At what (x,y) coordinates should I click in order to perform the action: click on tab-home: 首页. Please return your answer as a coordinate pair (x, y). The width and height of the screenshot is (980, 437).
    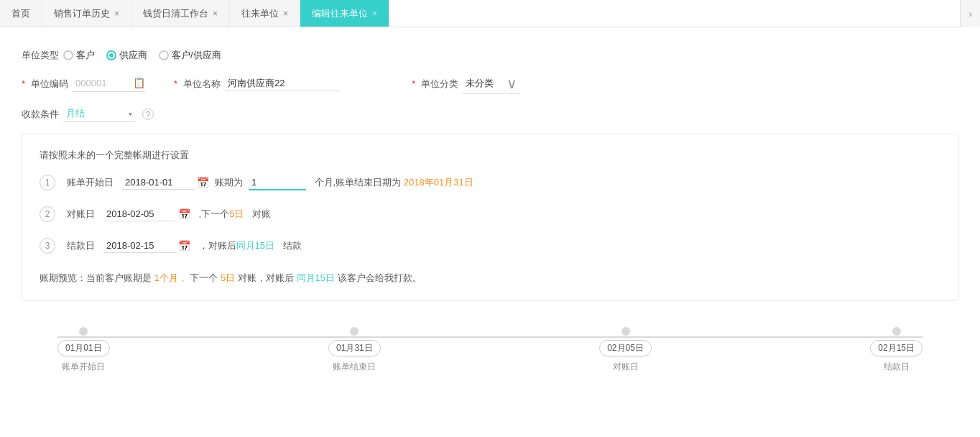
    Looking at the image, I should click on (22, 13).